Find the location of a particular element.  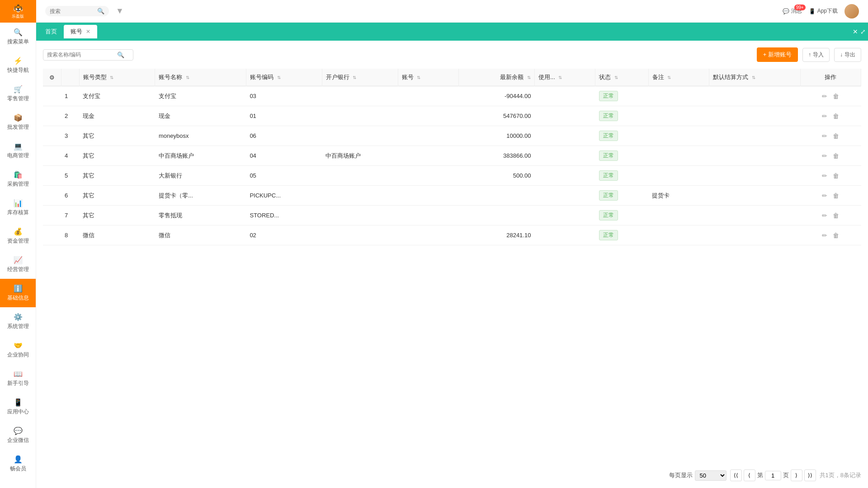

tab-account: 账号 ✕ is located at coordinates (80, 32).